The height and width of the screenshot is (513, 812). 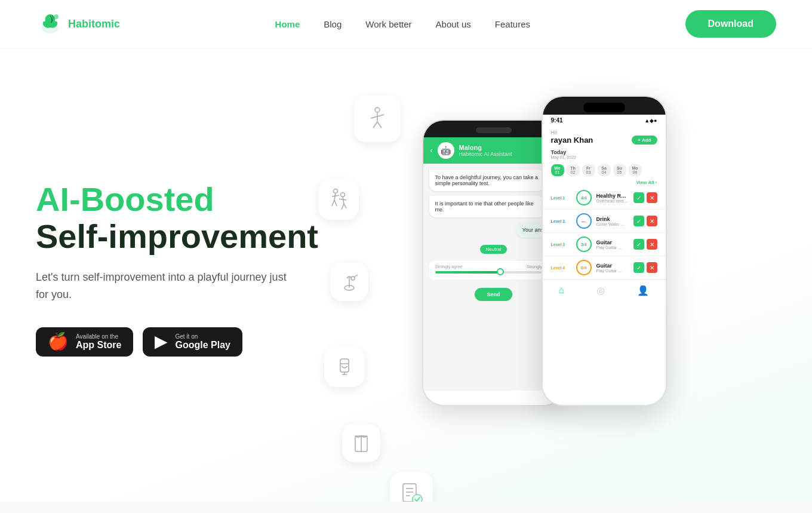 What do you see at coordinates (177, 217) in the screenshot?
I see `hero-title: AI-Boosted Self-improvement` at bounding box center [177, 217].